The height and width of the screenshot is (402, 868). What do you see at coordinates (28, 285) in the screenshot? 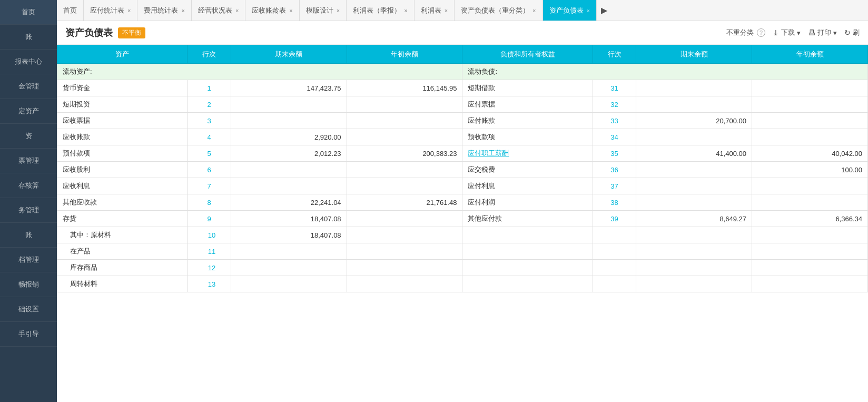
I see `sidebar-item-expense: 畅报销` at bounding box center [28, 285].